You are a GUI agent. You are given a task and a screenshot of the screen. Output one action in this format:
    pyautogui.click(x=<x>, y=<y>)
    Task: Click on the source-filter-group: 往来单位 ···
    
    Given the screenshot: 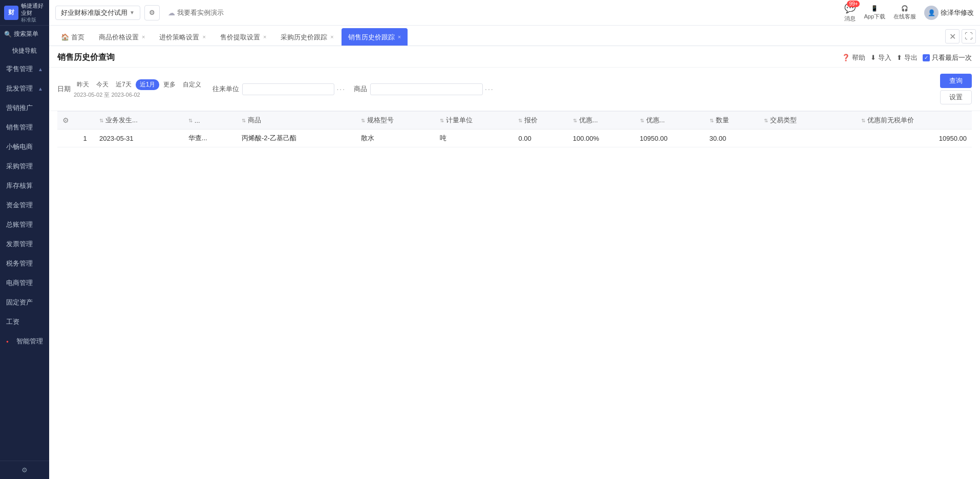 What is the action you would take?
    pyautogui.click(x=279, y=89)
    